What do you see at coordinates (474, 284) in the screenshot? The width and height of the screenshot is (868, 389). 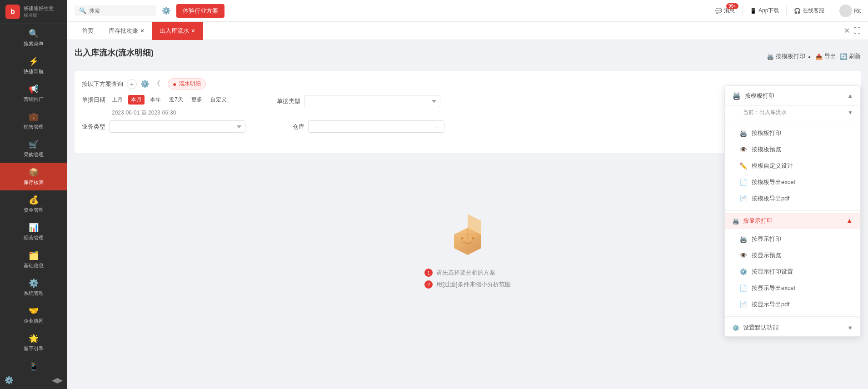 I see `hint-text-2: 用[过滤]条件来缩小分析范围` at bounding box center [474, 284].